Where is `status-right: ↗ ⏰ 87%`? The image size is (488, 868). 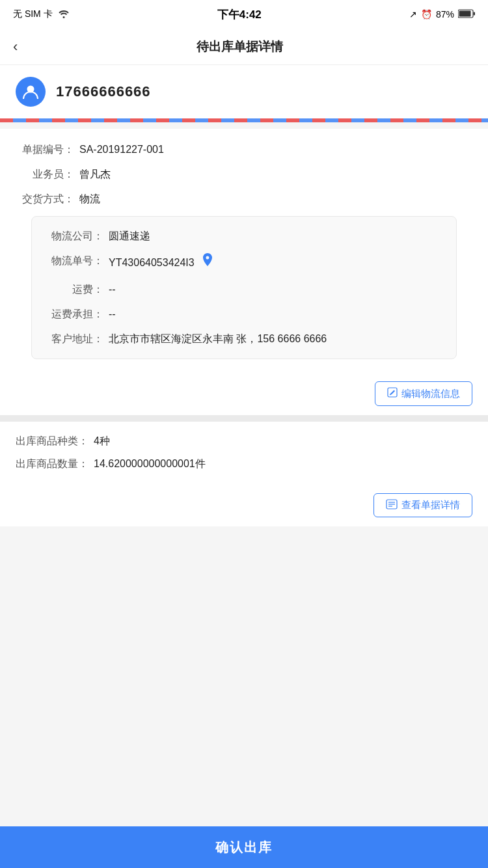
status-right: ↗ ⏰ 87% is located at coordinates (442, 14).